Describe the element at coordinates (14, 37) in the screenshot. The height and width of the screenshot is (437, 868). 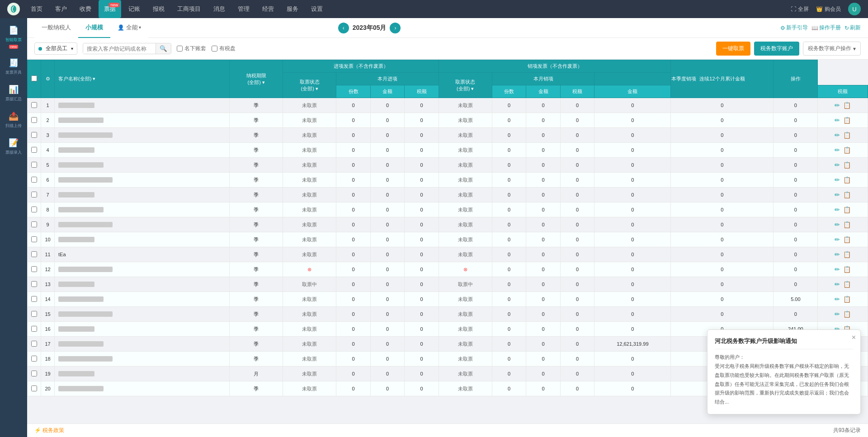
I see `sidebar-item-smart-ticket: 📄 智能取票 new` at that location.